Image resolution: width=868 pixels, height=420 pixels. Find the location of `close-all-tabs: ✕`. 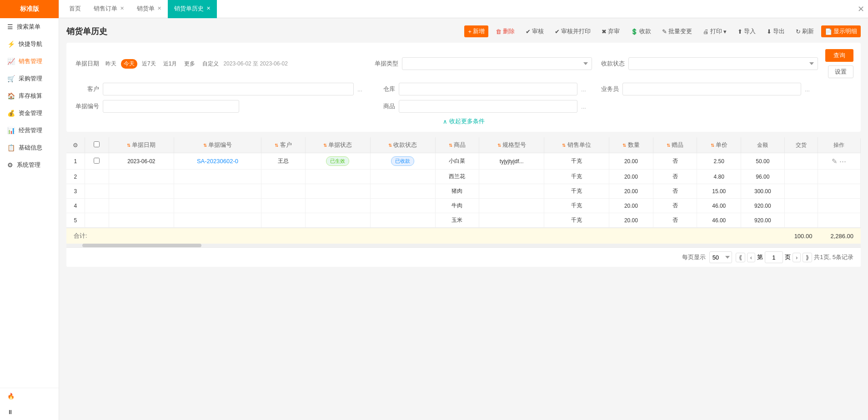

close-all-tabs: ✕ is located at coordinates (861, 9).